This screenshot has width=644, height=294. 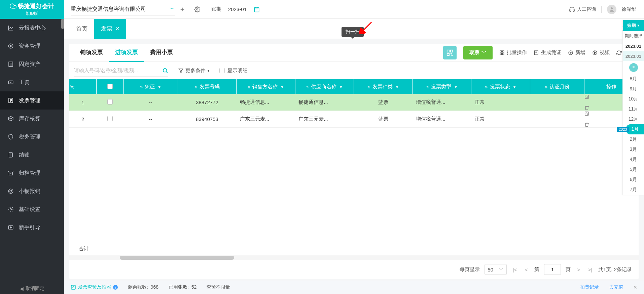 What do you see at coordinates (633, 160) in the screenshot?
I see `month-item: 4月` at bounding box center [633, 160].